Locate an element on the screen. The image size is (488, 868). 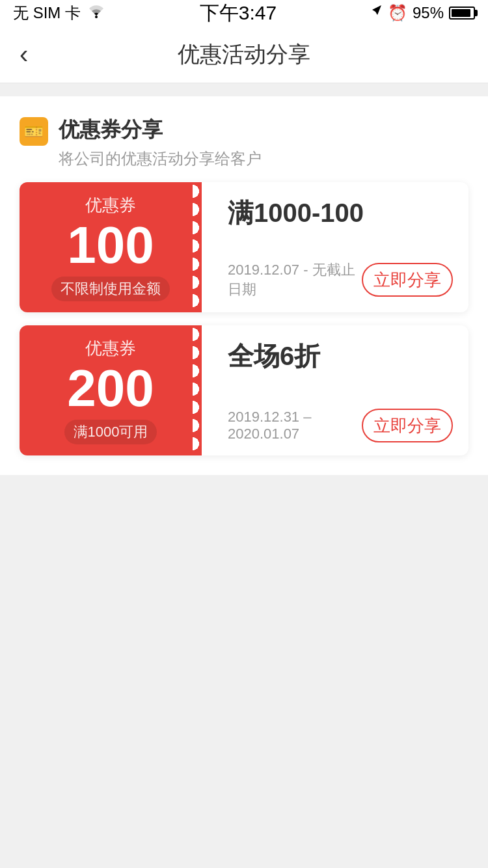
coupon-condition-1: 不限制使用金额 is located at coordinates (111, 289).